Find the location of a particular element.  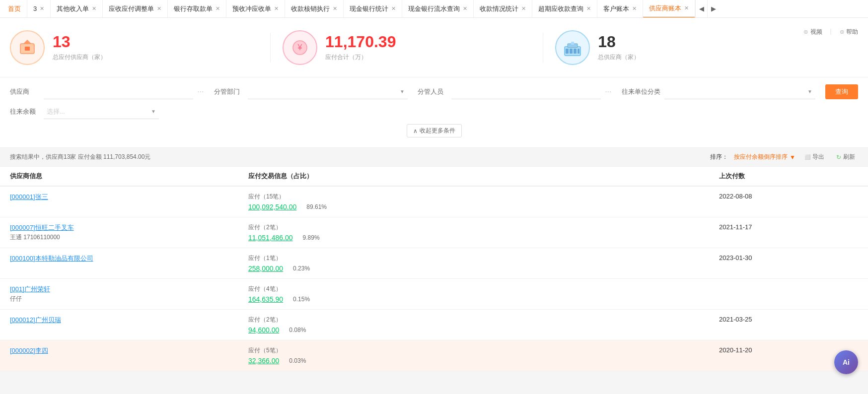

tab6-close: ✕ is located at coordinates (335, 9).